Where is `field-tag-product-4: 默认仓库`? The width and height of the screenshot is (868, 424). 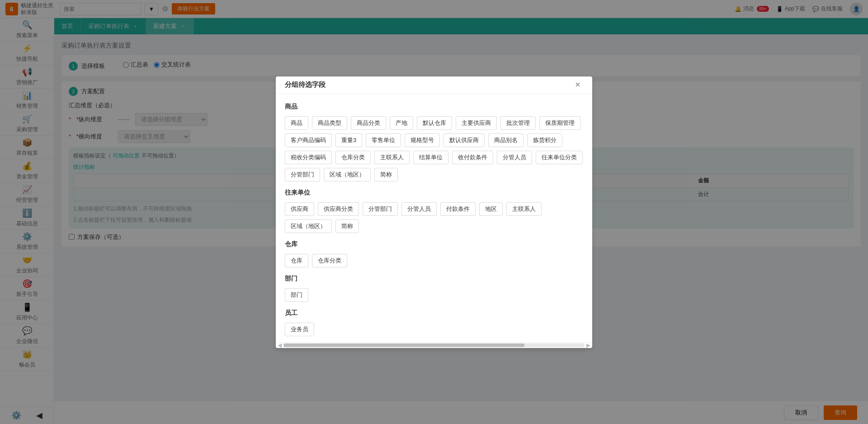
field-tag-product-4: 默认仓库 is located at coordinates (434, 123).